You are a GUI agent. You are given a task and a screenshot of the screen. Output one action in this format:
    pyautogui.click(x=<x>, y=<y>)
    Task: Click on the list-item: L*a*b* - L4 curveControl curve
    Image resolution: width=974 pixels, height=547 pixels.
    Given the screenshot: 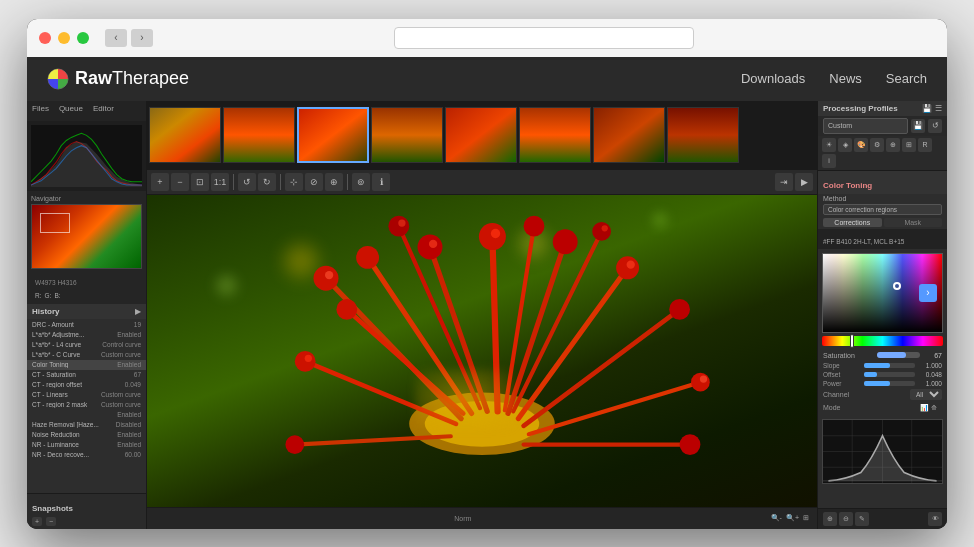 What is the action you would take?
    pyautogui.click(x=86, y=345)
    